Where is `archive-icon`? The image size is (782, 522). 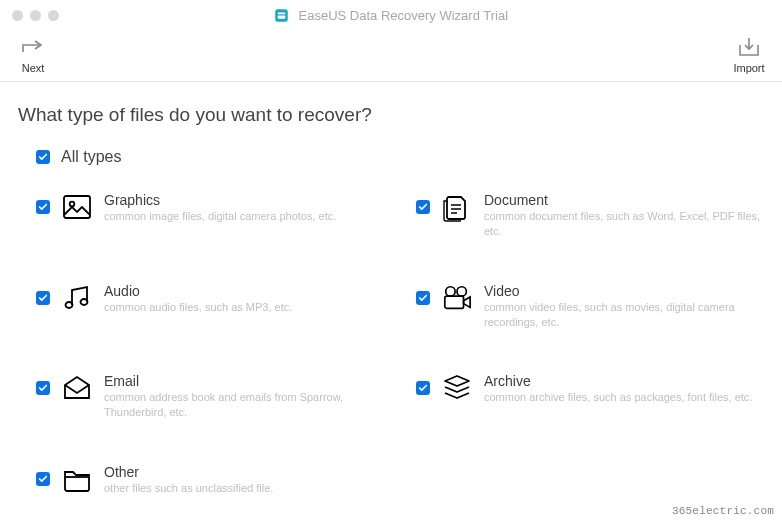 archive-icon is located at coordinates (457, 388).